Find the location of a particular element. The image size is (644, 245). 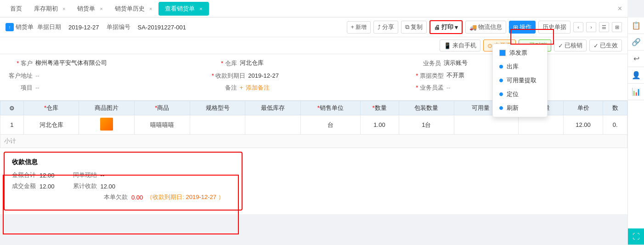

ticket-type-label: * 票据类型 is located at coordinates (430, 76).